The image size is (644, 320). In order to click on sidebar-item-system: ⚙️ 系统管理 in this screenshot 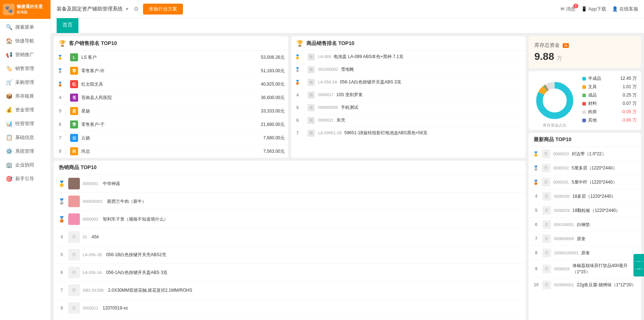, I will do `click(25, 151)`.